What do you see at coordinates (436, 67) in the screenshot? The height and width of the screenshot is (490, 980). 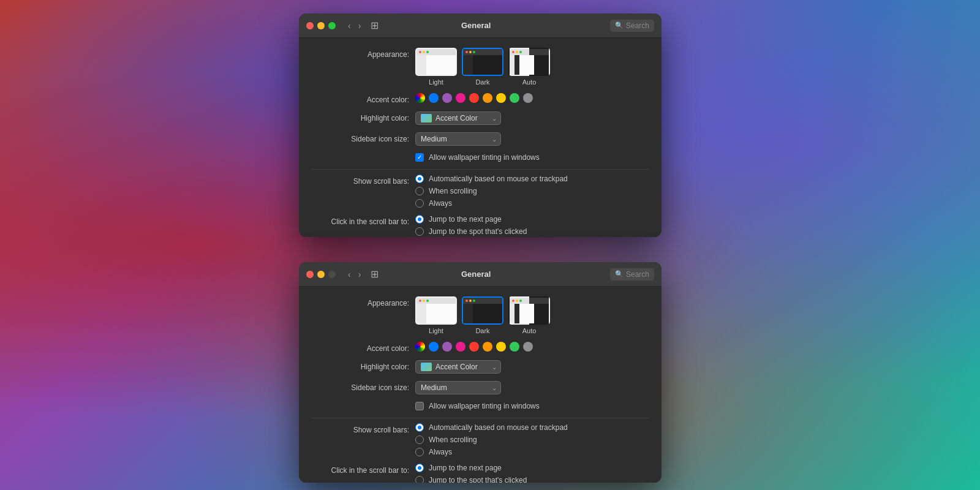 I see `appearance-light-1: Light` at bounding box center [436, 67].